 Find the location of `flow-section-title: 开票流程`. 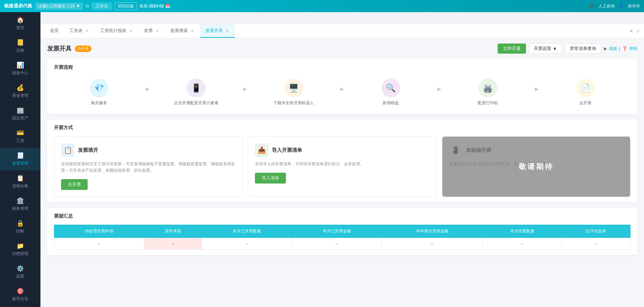

flow-section-title: 开票流程 is located at coordinates (342, 67).